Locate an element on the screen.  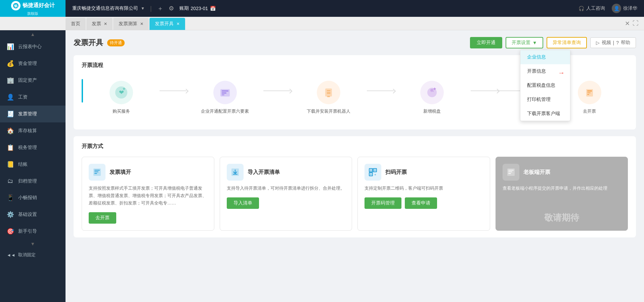
sidebar-scroll-up: ▲ is located at coordinates (33, 34).